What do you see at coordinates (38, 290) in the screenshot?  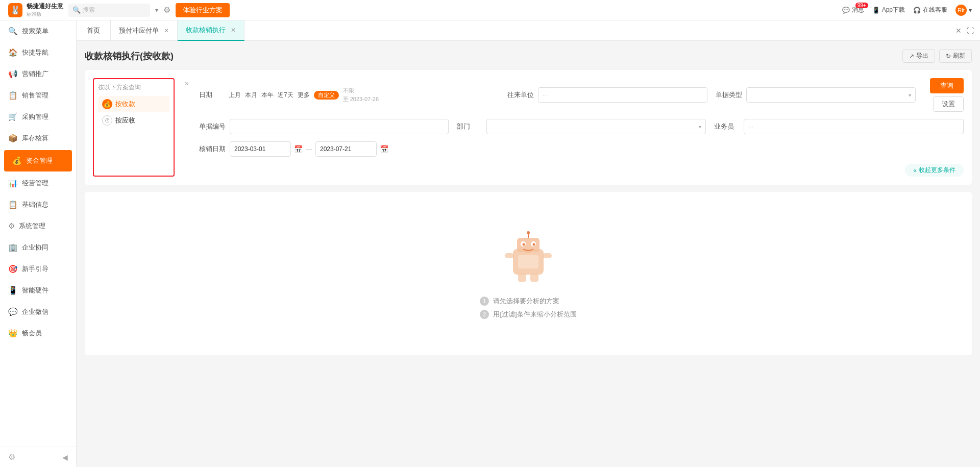 I see `sidebar-item-hardware: 📱 智能硬件` at bounding box center [38, 290].